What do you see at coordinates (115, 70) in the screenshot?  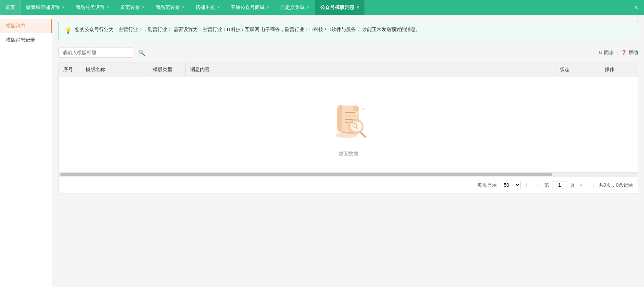 I see `th-name: 模版名称` at bounding box center [115, 70].